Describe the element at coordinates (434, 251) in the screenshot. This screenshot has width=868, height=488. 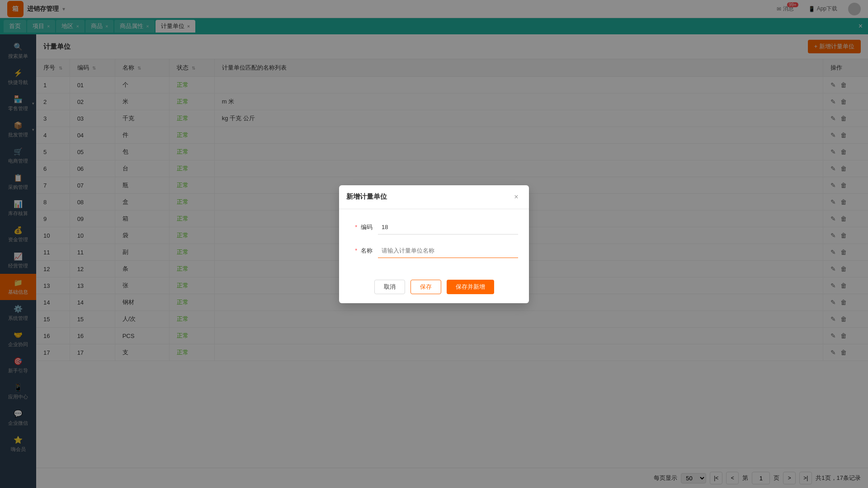
I see `form-row-name: * 名称` at that location.